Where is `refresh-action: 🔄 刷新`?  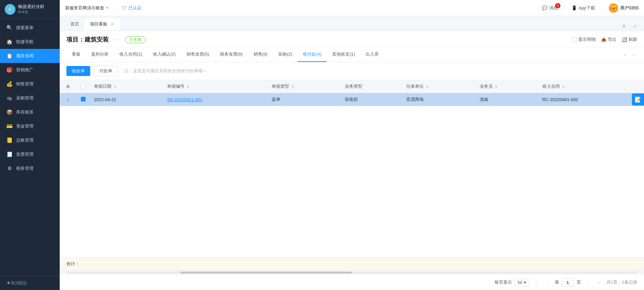
refresh-action: 🔄 刷新 is located at coordinates (630, 40).